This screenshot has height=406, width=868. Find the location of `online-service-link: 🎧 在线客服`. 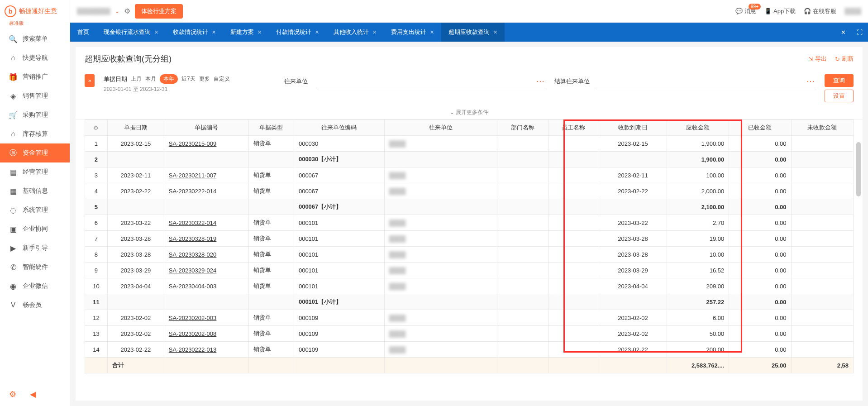

online-service-link: 🎧 在线客服 is located at coordinates (820, 11).